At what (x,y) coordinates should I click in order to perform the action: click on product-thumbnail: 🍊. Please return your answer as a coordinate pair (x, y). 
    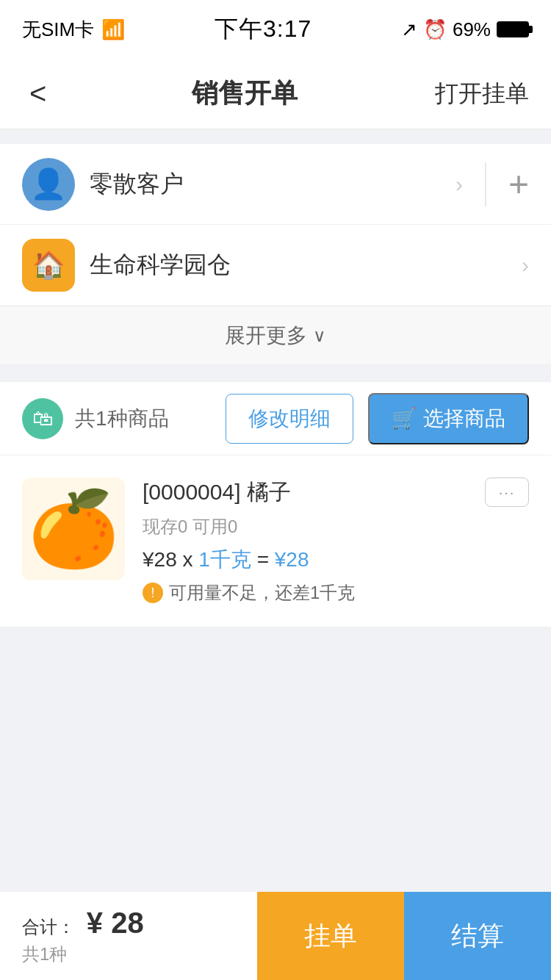
    Looking at the image, I should click on (73, 529).